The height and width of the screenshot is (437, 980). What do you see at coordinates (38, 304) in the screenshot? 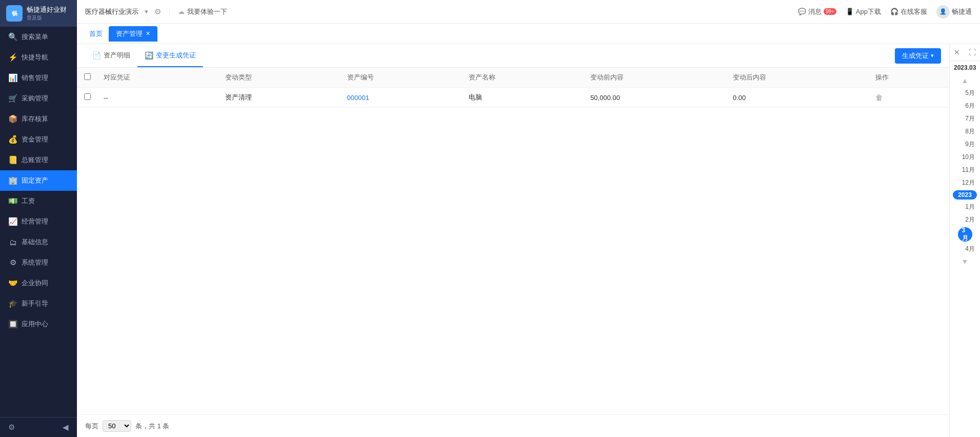
I see `sidebar-item-guide: 🎓 新手引导` at bounding box center [38, 304].